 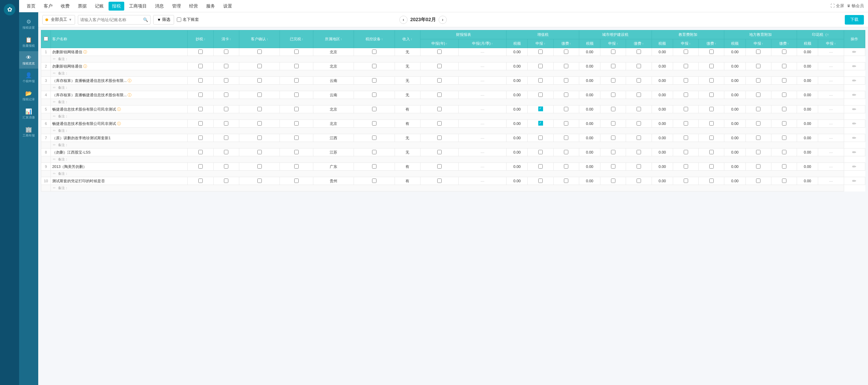 I want to click on nav-operations: 经营, so click(x=194, y=6).